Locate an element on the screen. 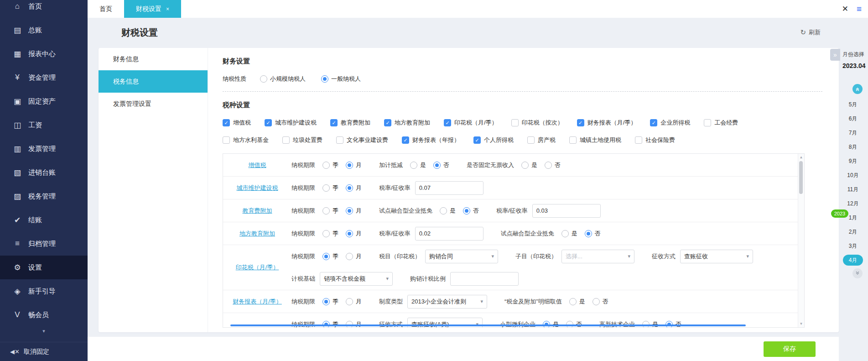  system-type-select: 2013小企业会计准则▾ is located at coordinates (447, 302).